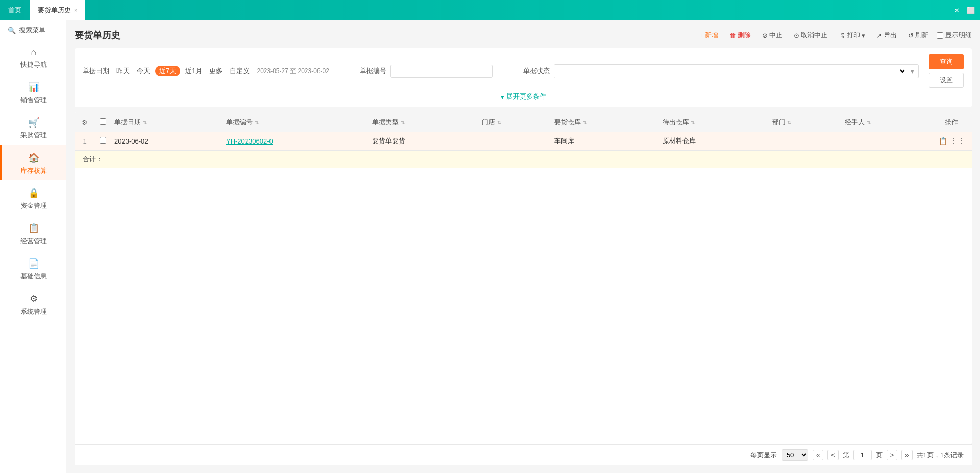 This screenshot has width=980, height=473. What do you see at coordinates (585, 123) in the screenshot?
I see `sort-req-warehouse-icon: ⇅` at bounding box center [585, 123].